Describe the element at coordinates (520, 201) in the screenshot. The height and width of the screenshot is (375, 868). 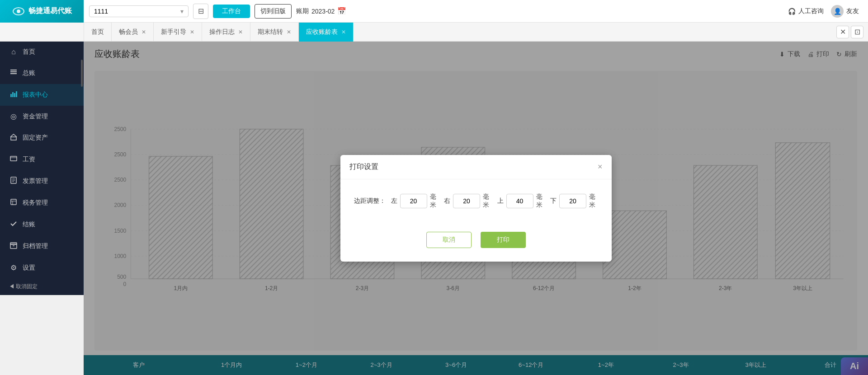
I see `top-margin-input` at that location.